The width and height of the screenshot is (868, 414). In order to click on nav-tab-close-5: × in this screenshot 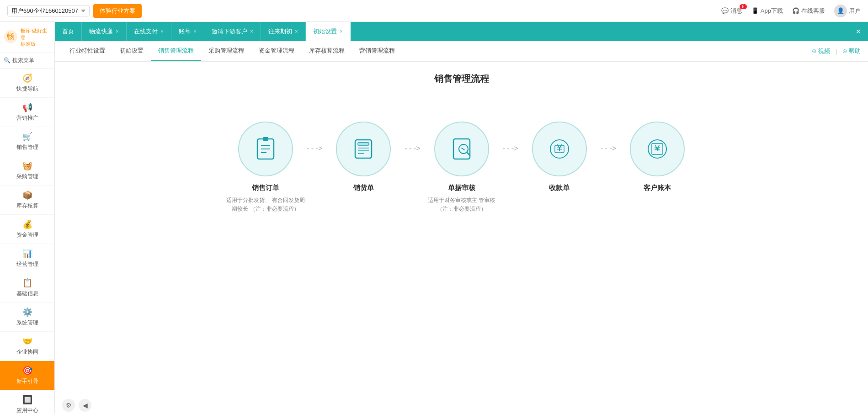, I will do `click(296, 32)`.